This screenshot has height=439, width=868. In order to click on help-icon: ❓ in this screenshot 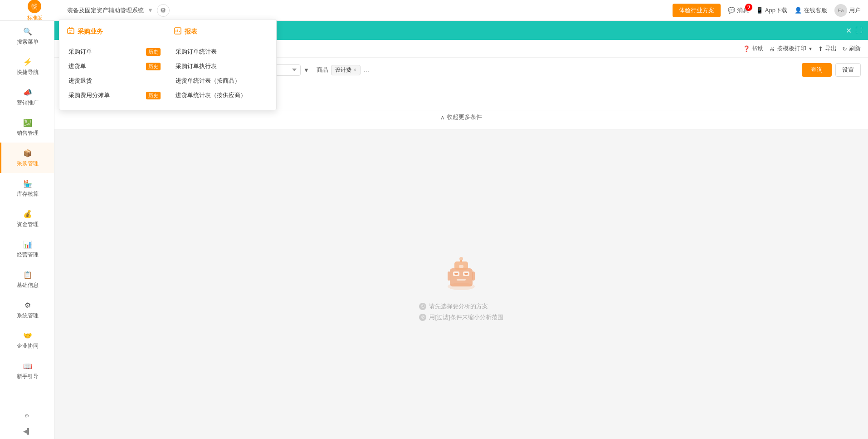, I will do `click(746, 49)`.